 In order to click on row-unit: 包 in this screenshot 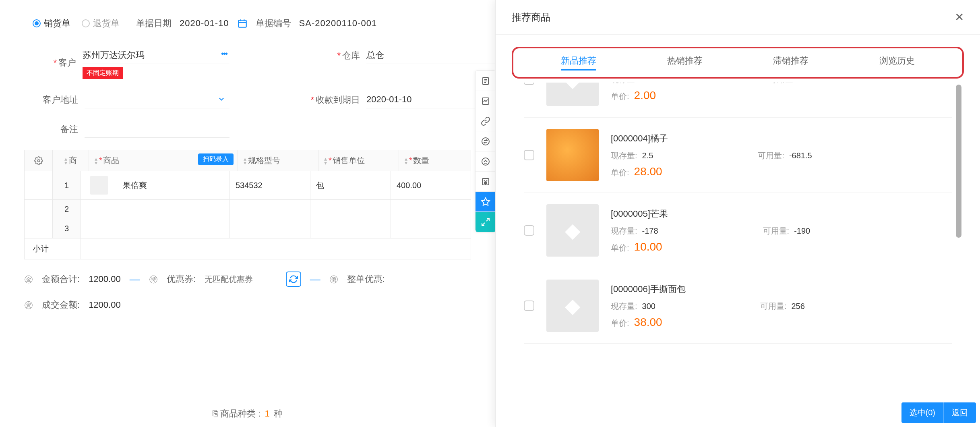, I will do `click(351, 185)`.